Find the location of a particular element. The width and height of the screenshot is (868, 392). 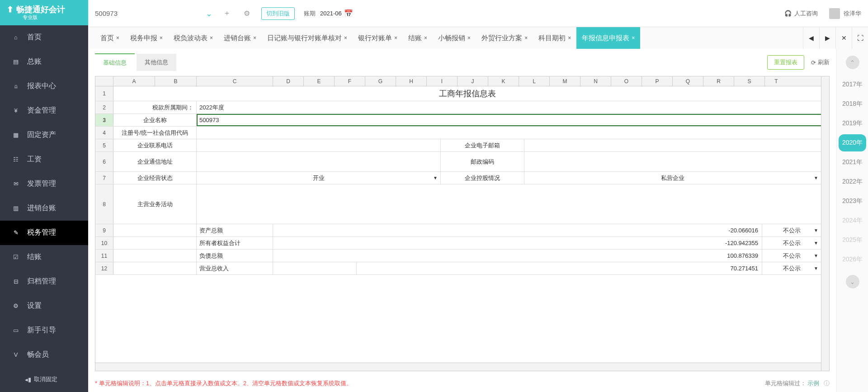

tab-7: 小畅报销 × is located at coordinates (454, 38).